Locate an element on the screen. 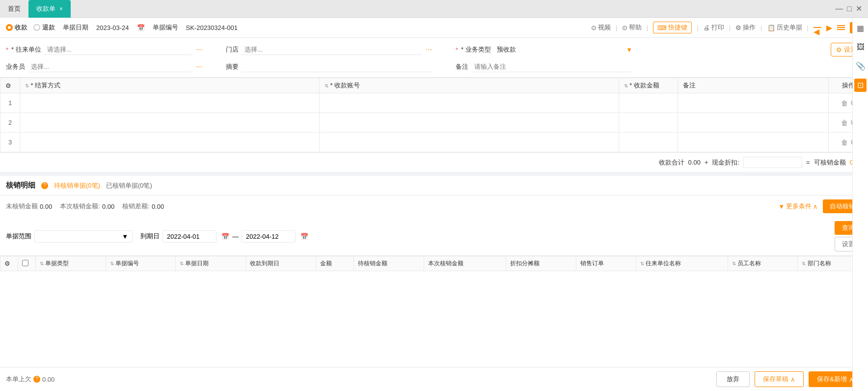 Image resolution: width=868 pixels, height=391 pixels. date-from-input is located at coordinates (190, 237).